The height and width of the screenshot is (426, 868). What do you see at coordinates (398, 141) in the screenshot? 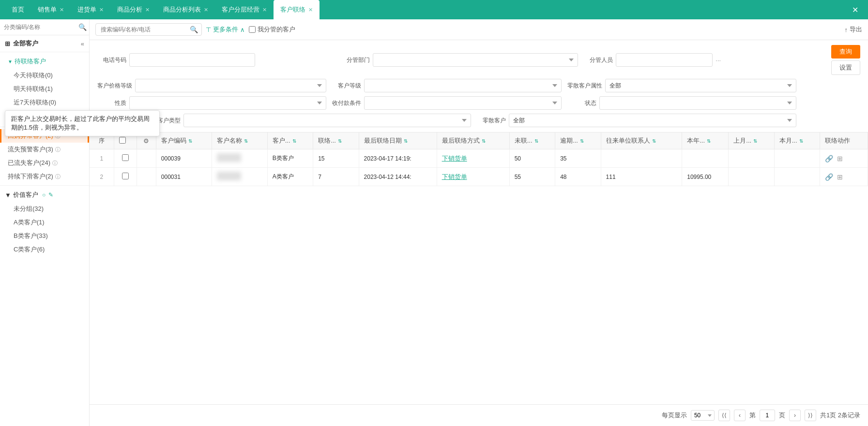
I see `col-last-contact-date: 最后联络日期 ⇅` at bounding box center [398, 141].